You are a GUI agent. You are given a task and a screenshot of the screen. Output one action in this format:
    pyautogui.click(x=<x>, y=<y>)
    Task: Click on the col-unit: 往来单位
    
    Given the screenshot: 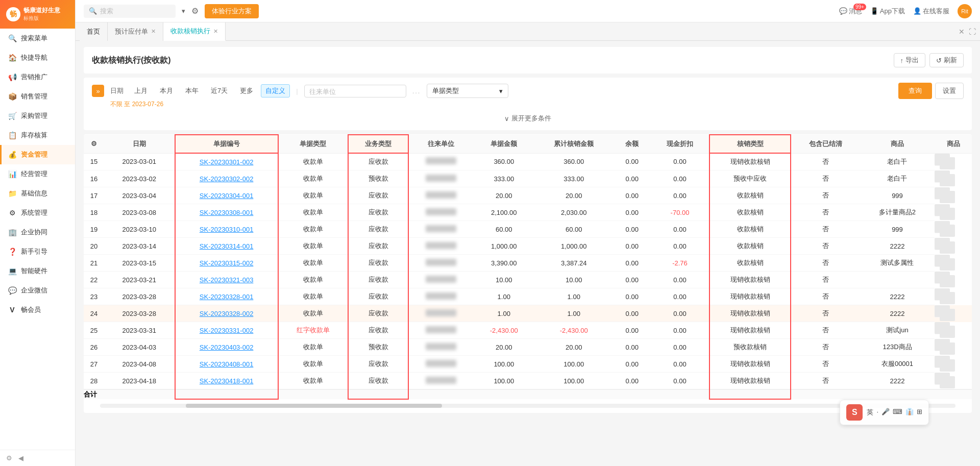 What is the action you would take?
    pyautogui.click(x=441, y=144)
    